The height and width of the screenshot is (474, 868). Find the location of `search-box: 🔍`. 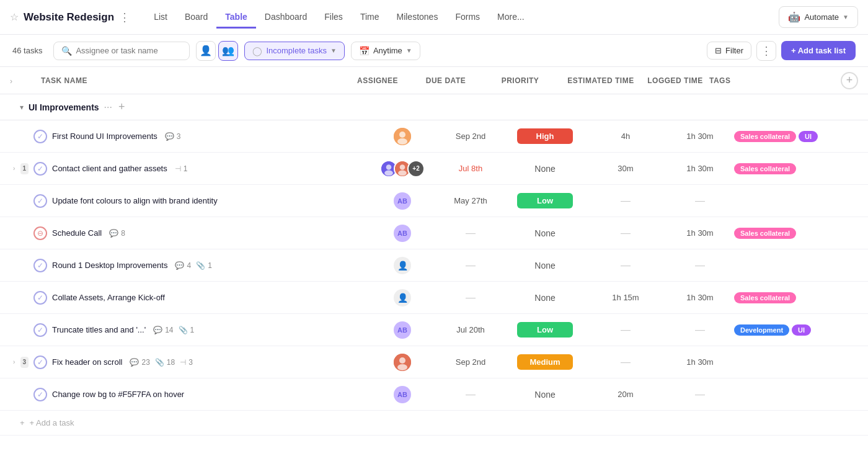

search-box: 🔍 is located at coordinates (122, 51).